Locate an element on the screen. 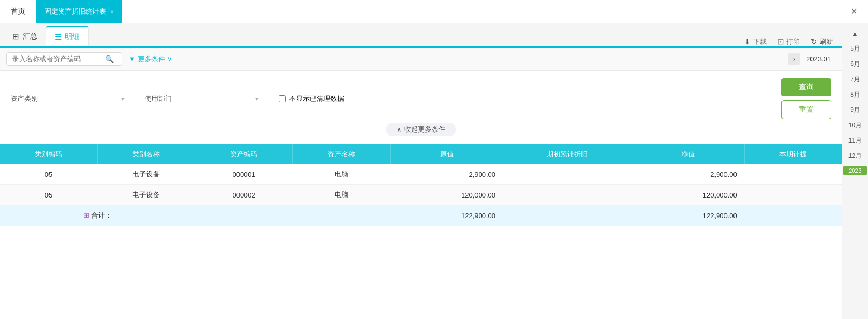 This screenshot has height=319, width=868. sidebar-scroll-up-button: ▲ is located at coordinates (855, 34).